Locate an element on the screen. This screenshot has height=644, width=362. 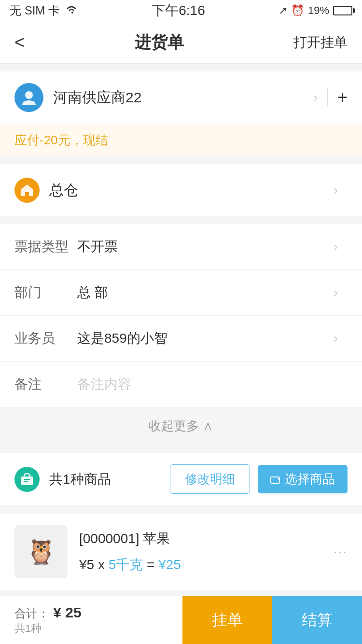
checkout-button: 结算 is located at coordinates (317, 620).